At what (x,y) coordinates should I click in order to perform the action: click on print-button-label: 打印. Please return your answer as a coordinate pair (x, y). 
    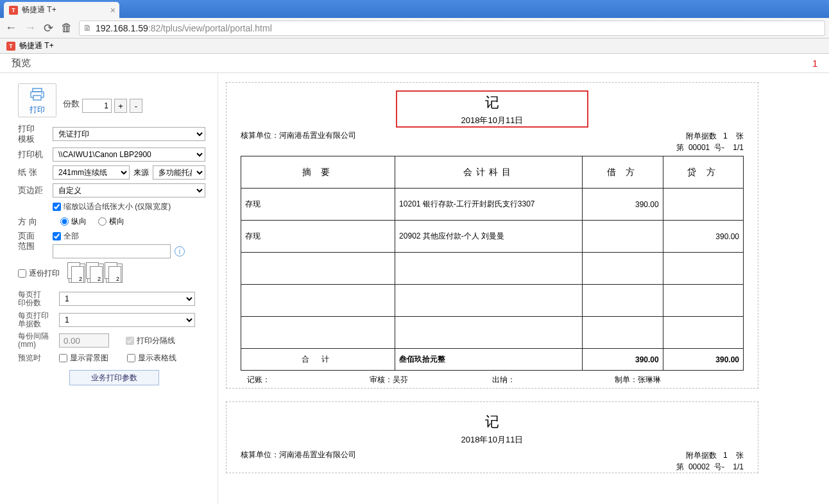
    Looking at the image, I should click on (37, 110).